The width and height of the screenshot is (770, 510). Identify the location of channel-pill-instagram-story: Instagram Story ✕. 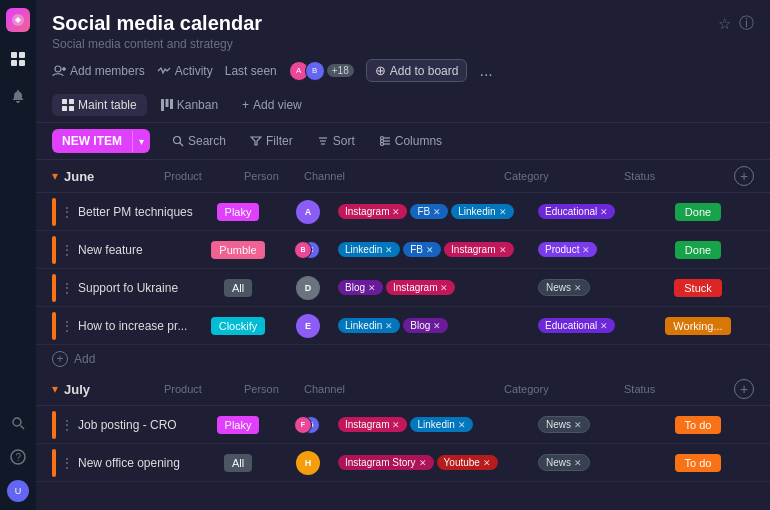
(386, 462).